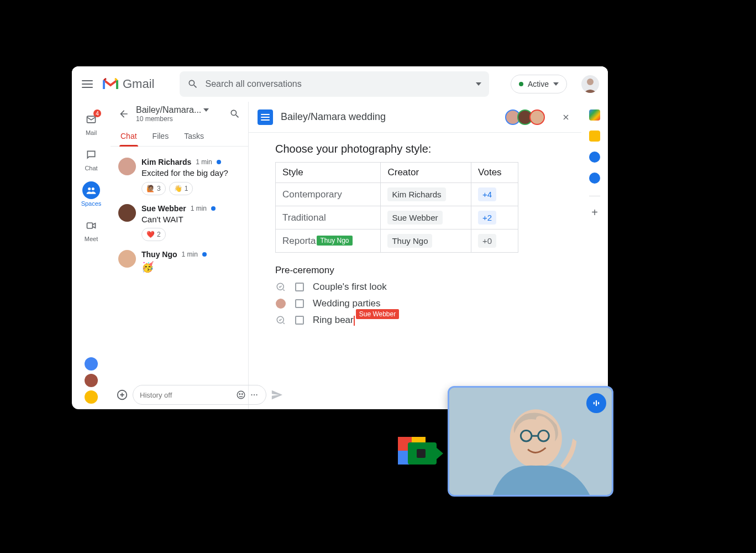  Describe the element at coordinates (174, 268) in the screenshot. I see `message-text: 🥳` at that location.